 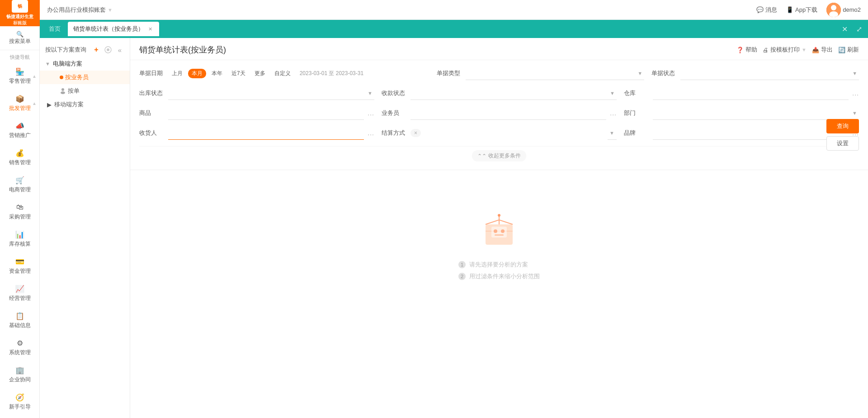 What do you see at coordinates (48, 64) in the screenshot?
I see `pc-group-arrow-icon: ▼` at bounding box center [48, 64].